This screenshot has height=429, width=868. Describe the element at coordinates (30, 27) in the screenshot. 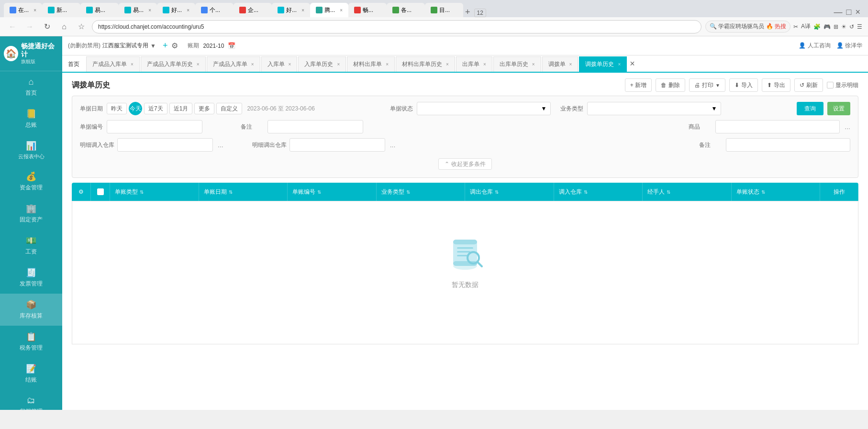

I see `forward-button: →` at that location.